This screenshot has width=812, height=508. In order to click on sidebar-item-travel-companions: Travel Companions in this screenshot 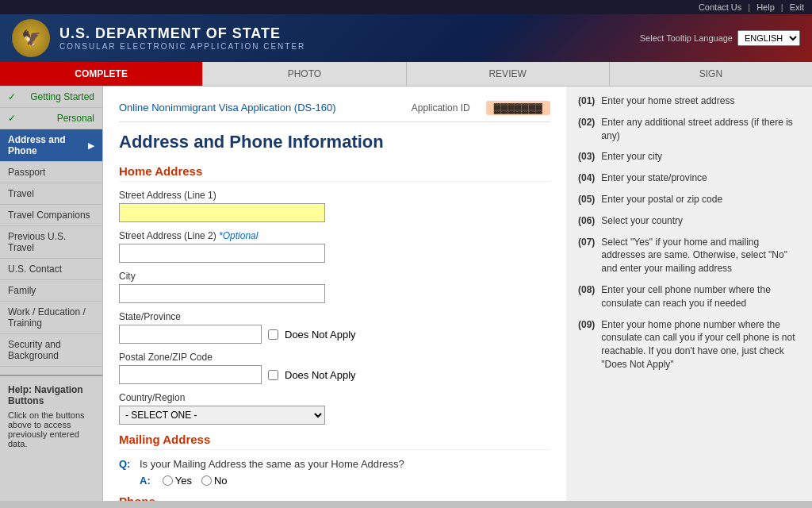, I will do `click(51, 216)`.